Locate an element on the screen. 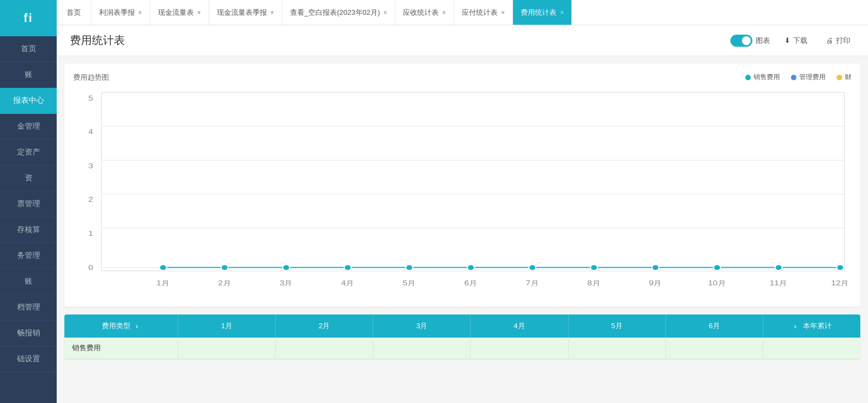  tab-cashflow-q-label: 现金流量表季报 is located at coordinates (242, 13).